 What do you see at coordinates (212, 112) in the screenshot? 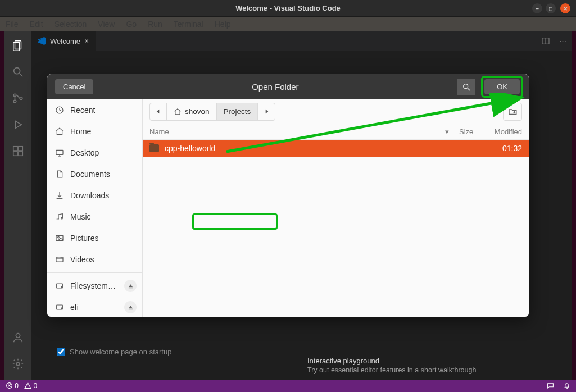
I see `breadcrumb: shovonProjects` at bounding box center [212, 112].